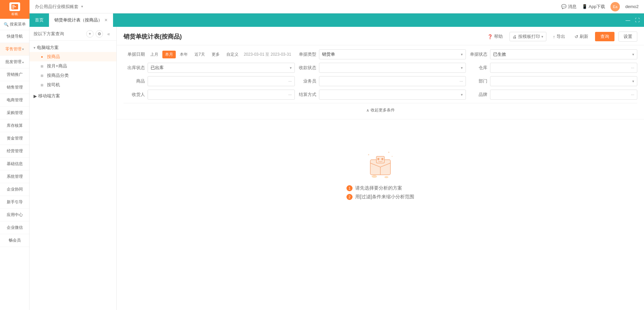  What do you see at coordinates (106, 20) in the screenshot?
I see `tab-close-icon: ✕` at bounding box center [106, 20].